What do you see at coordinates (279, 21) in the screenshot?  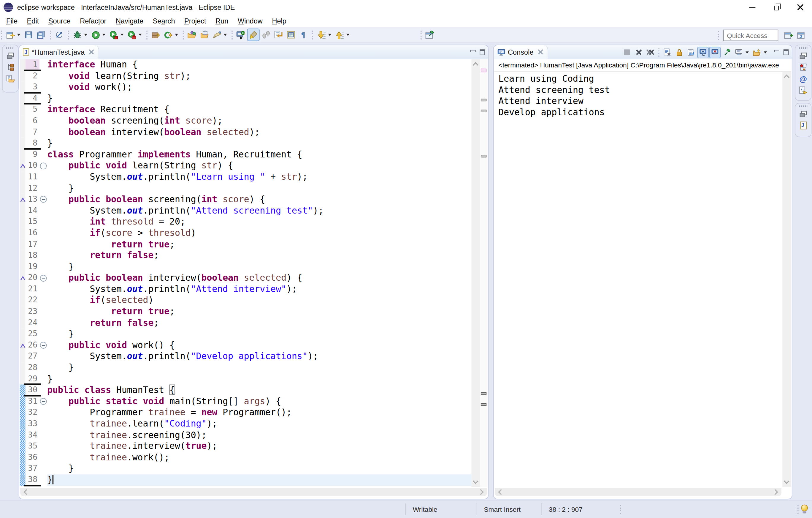 I see `menu-item-help: Help` at bounding box center [279, 21].